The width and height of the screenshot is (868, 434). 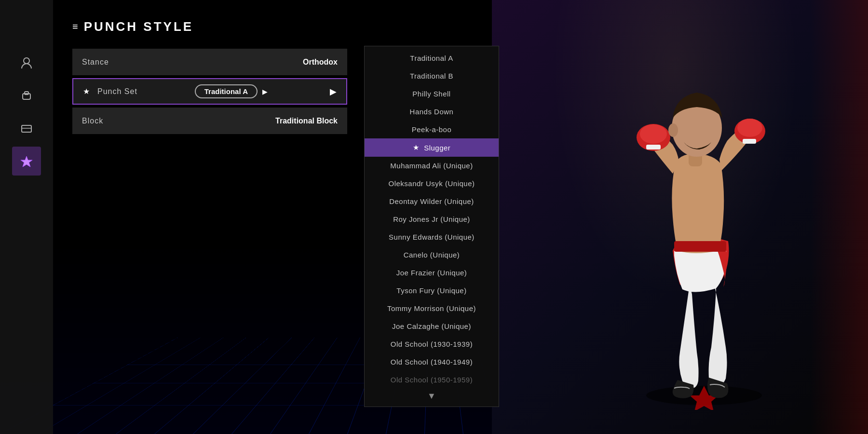 What do you see at coordinates (231, 92) in the screenshot?
I see `punch-set-value-container: Traditional A ▶` at bounding box center [231, 92].